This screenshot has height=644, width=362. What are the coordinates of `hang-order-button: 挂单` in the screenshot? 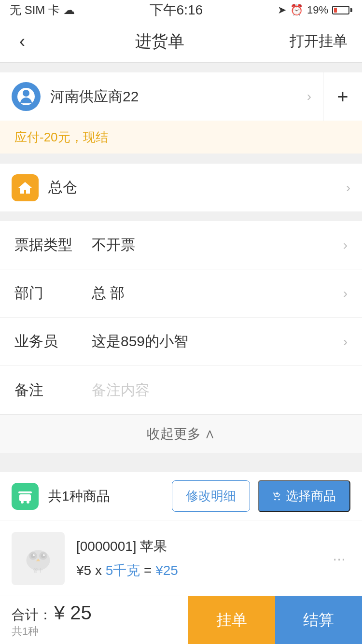 It's located at (232, 620).